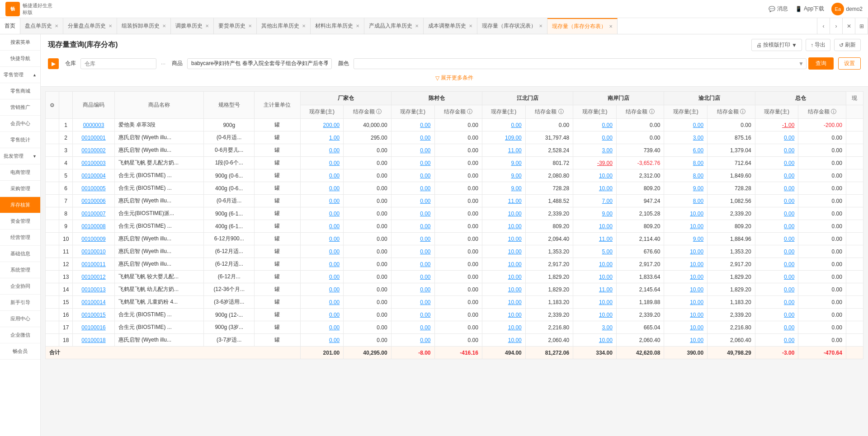 Image resolution: width=868 pixels, height=436 pixels. Describe the element at coordinates (849, 26) in the screenshot. I see `tab-close-all-btn: ✕` at that location.